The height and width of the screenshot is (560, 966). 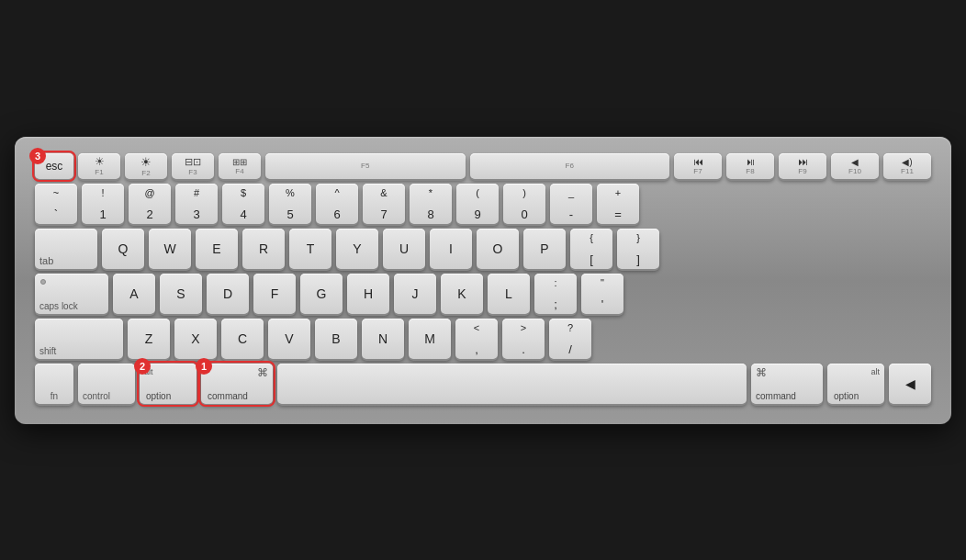 What do you see at coordinates (181, 294) in the screenshot?
I see `key-s: S` at bounding box center [181, 294].